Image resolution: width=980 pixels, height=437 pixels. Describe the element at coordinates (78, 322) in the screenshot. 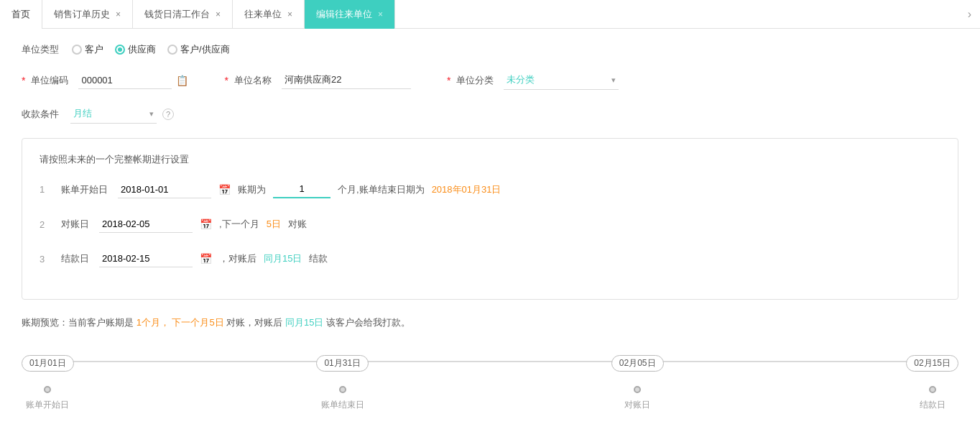

I see `preview-label: 账期预览：当前客户账期是` at that location.